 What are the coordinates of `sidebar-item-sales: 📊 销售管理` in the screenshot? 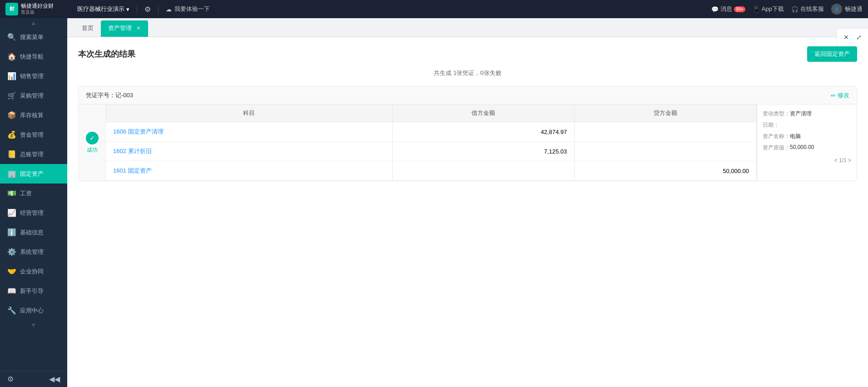 It's located at (34, 76).